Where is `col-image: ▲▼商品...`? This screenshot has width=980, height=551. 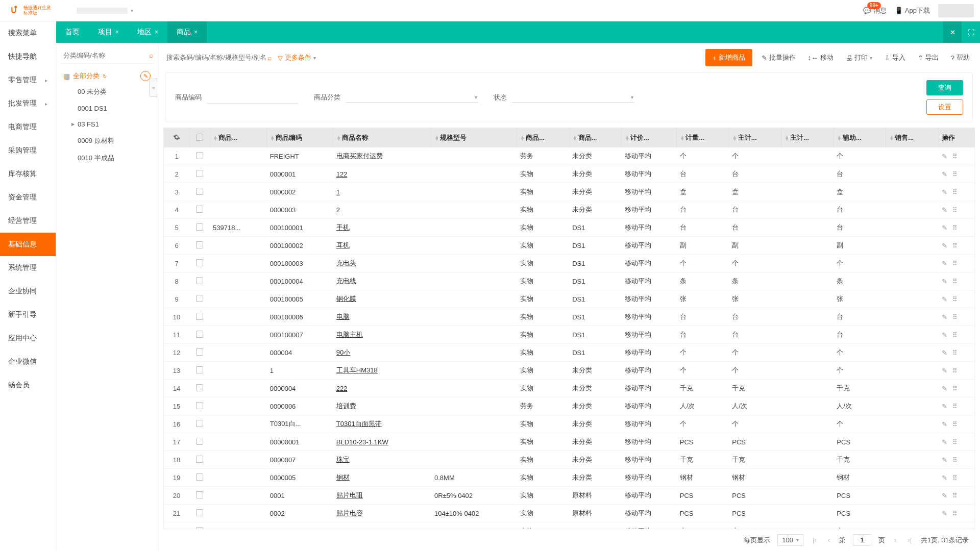
col-image: ▲▼商品... is located at coordinates (238, 138).